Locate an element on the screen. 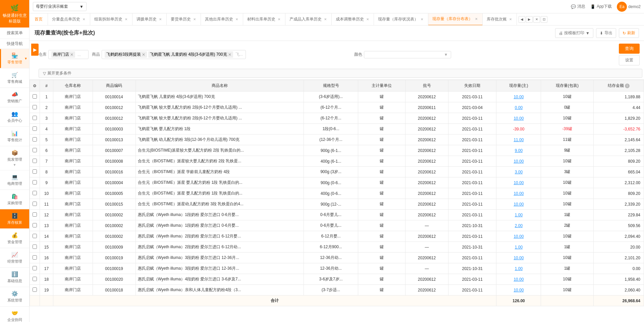  sidebar-item-inventory: 🗄️ 库存核算 is located at coordinates (15, 219).